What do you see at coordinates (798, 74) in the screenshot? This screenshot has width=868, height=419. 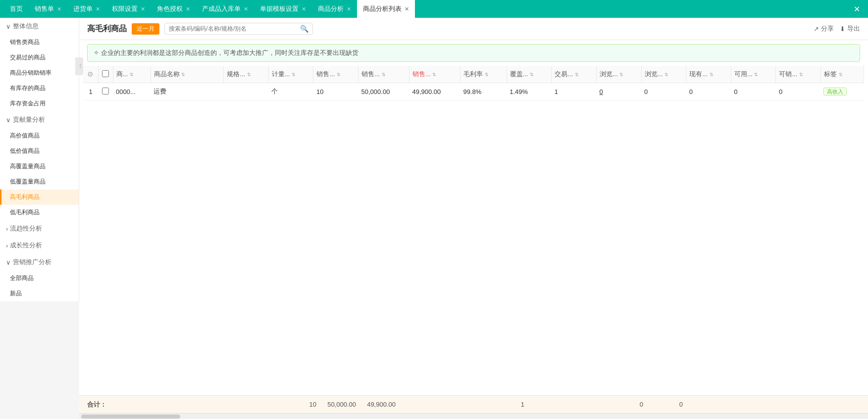 I see `col-sellable: 可销... ⇅` at bounding box center [798, 74].